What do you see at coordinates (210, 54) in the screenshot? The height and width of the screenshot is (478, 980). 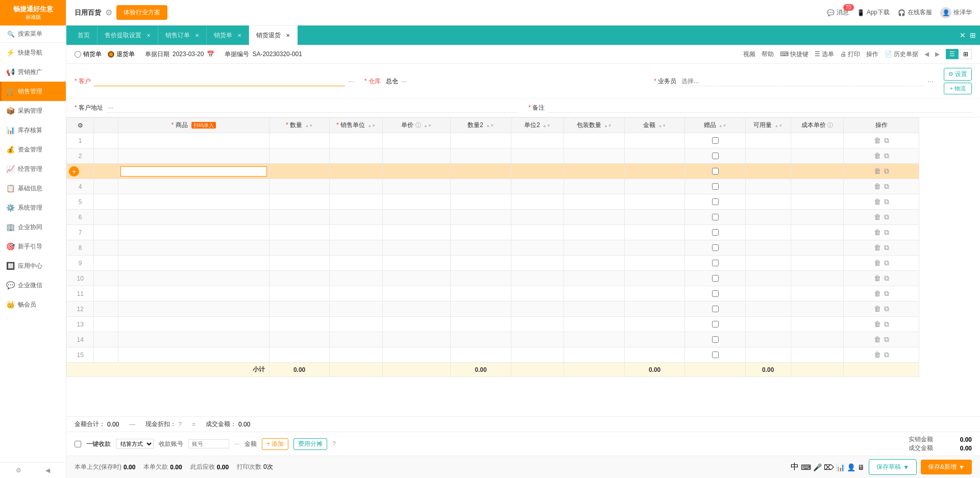 I see `calendar-icon: 📅` at bounding box center [210, 54].